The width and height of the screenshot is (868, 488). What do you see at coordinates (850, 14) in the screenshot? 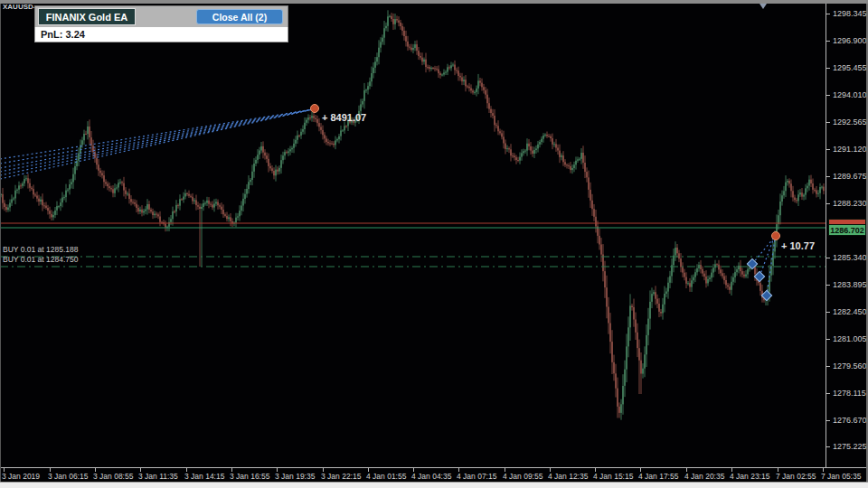
I see `price-axis-label: 1298.345` at bounding box center [850, 14].